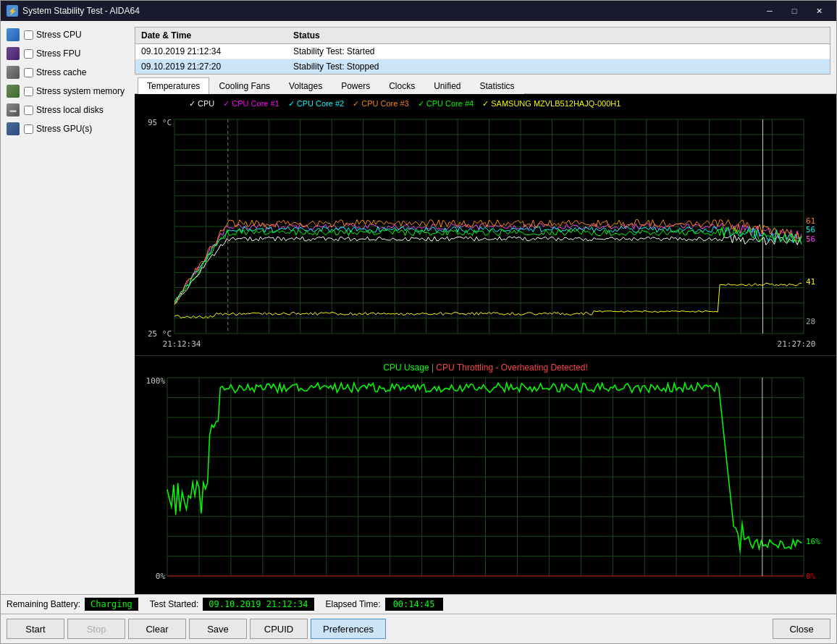 Image resolution: width=837 pixels, height=644 pixels. I want to click on log-status-2: Stability Test: Stopped, so click(559, 67).